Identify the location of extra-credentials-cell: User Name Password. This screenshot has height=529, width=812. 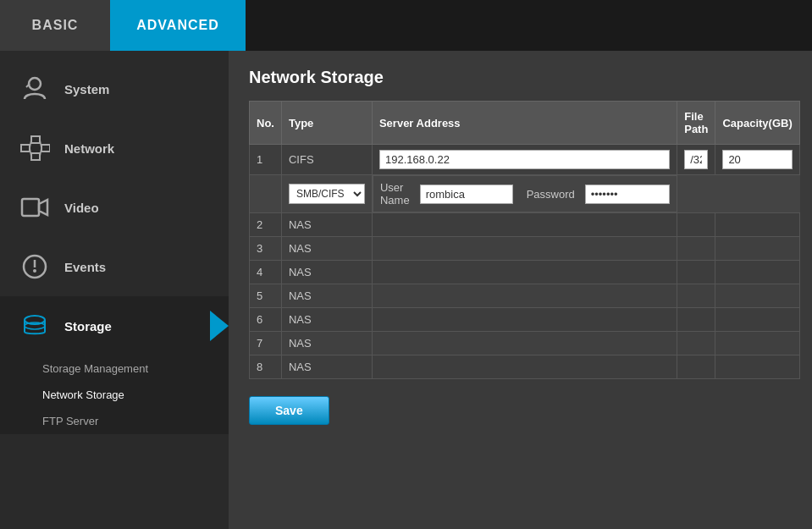
(525, 194).